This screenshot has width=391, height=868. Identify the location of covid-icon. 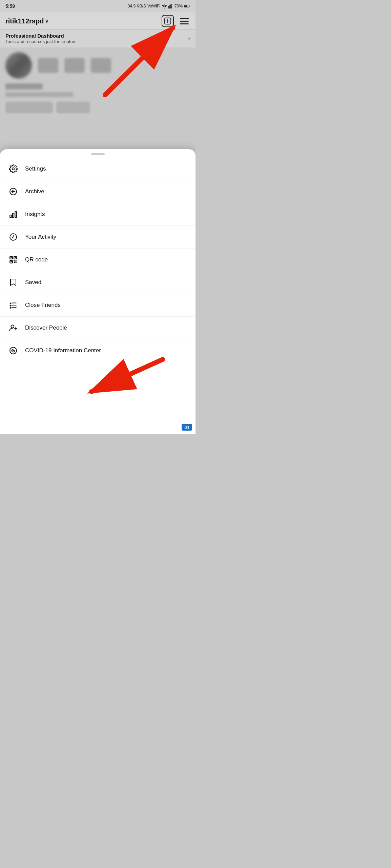
(13, 351).